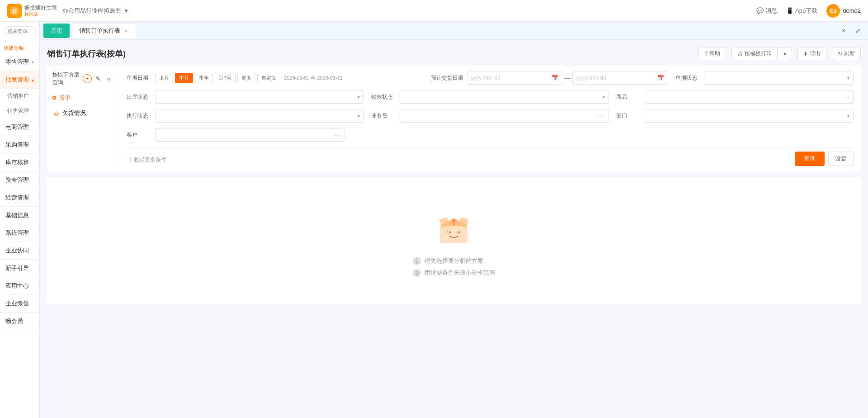  What do you see at coordinates (504, 97) in the screenshot?
I see `receipt-status-select` at bounding box center [504, 97].